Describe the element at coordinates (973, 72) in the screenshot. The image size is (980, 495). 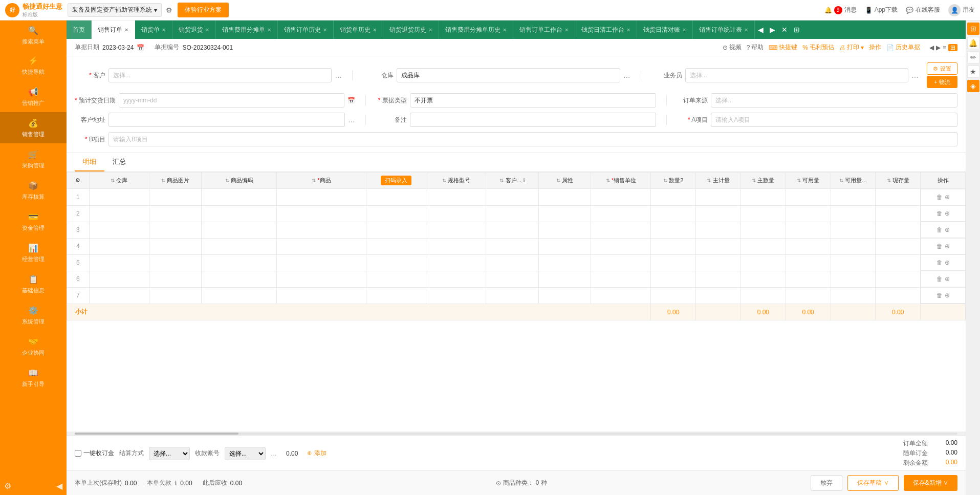
I see `right-icon-star: ★` at that location.